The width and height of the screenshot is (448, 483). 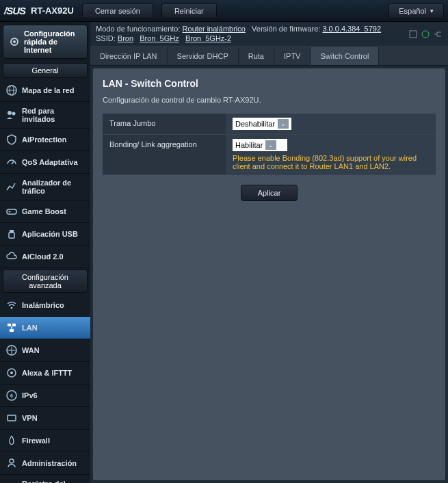 I want to click on page-desc: Configuración de control de cambio RT-AX…, so click(x=269, y=100).